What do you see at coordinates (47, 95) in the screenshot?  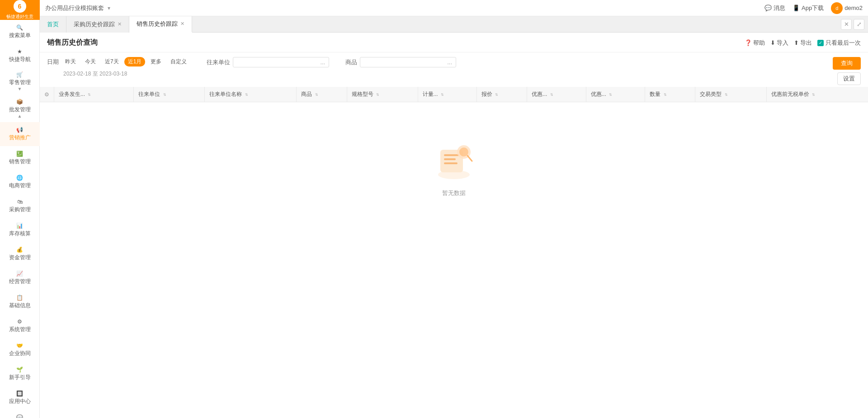 I see `table-gear-header: ⚙` at bounding box center [47, 95].